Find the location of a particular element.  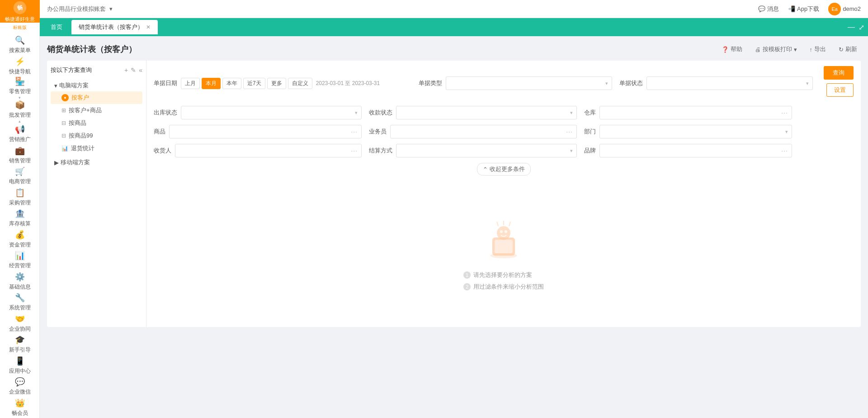

tab-sales-stat: 销货单统计表（按客户） ✕ is located at coordinates (115, 27).